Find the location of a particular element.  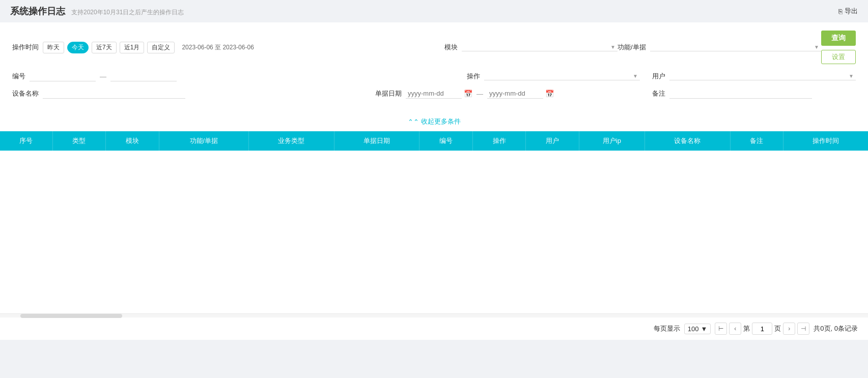

filter-row-2: 编号 — 操作 ▼ 用户 ▼ is located at coordinates (434, 76).